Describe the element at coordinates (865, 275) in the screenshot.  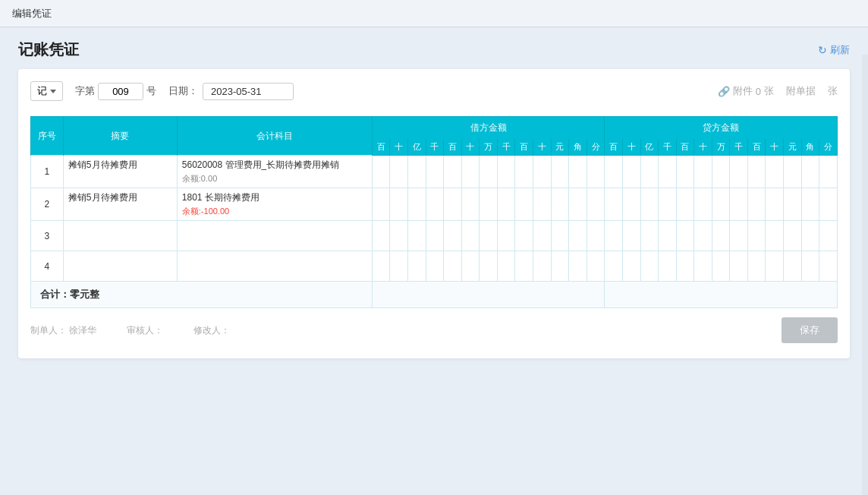
I see `scrollbar` at that location.